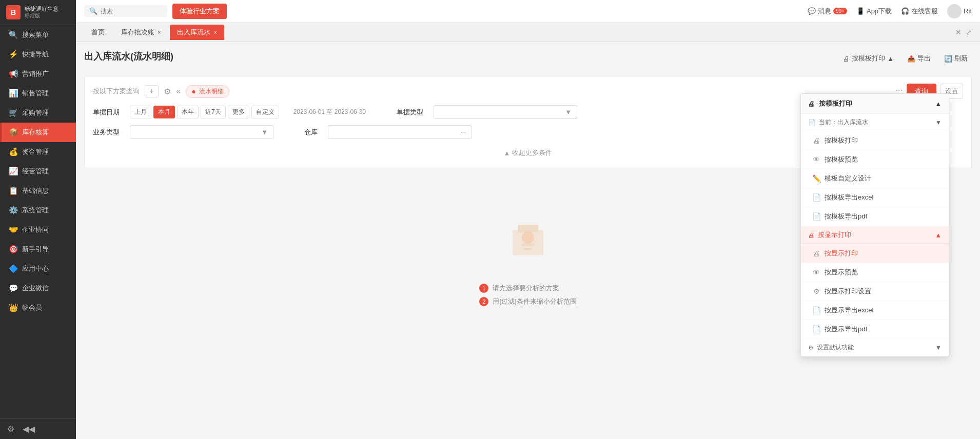  I want to click on lightning-icon: ⚡, so click(13, 54).